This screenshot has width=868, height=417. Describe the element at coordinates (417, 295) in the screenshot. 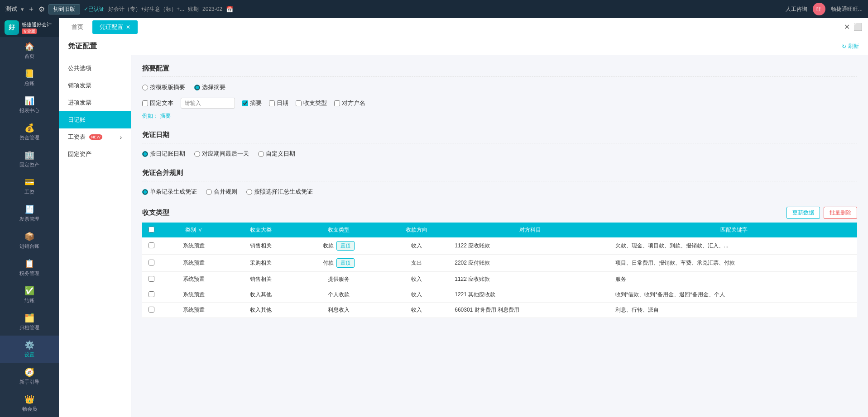

I see `row-direction-3: 收入` at that location.